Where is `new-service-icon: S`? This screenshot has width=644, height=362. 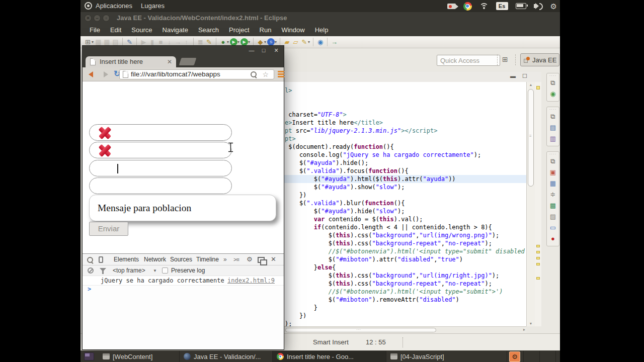
new-service-icon: S is located at coordinates (271, 42).